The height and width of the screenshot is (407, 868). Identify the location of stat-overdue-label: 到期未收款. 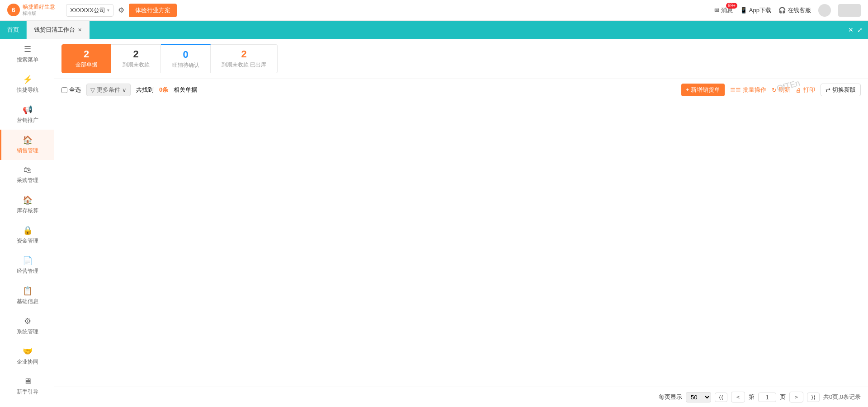
(136, 65).